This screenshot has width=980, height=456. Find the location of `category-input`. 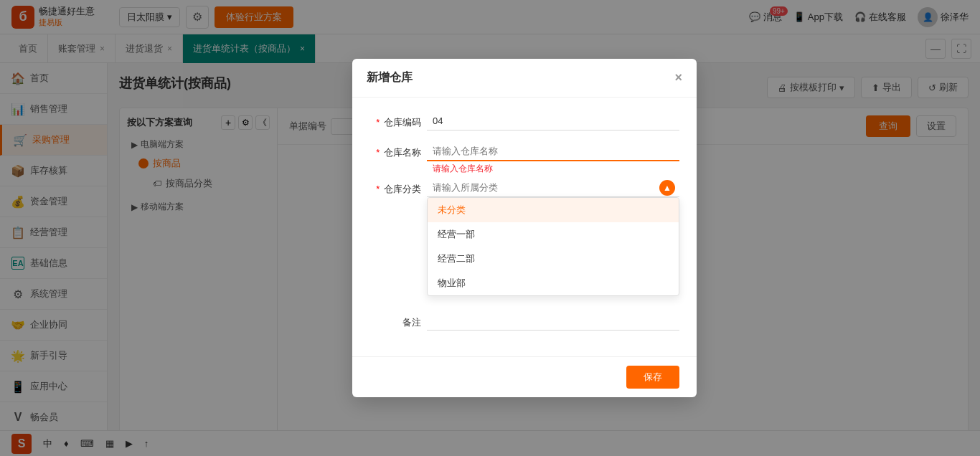

category-input is located at coordinates (553, 188).